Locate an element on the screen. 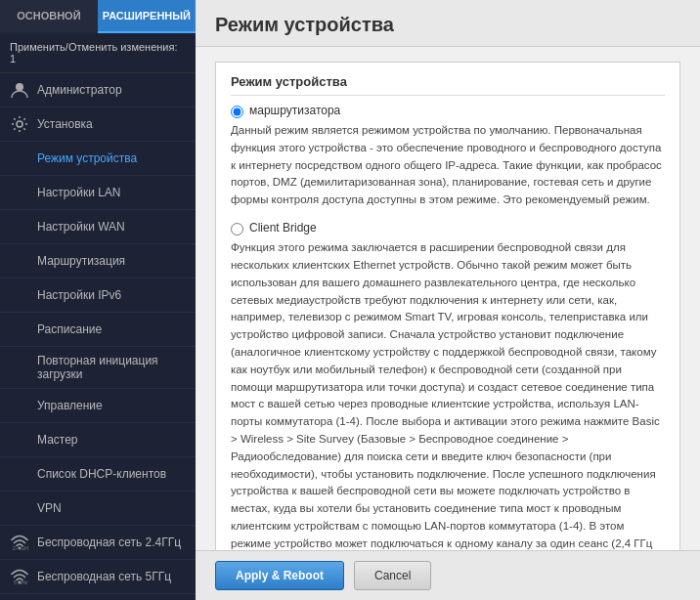 This screenshot has width=700, height=600. device-mode-box-title: Режим устройства is located at coordinates (448, 85).